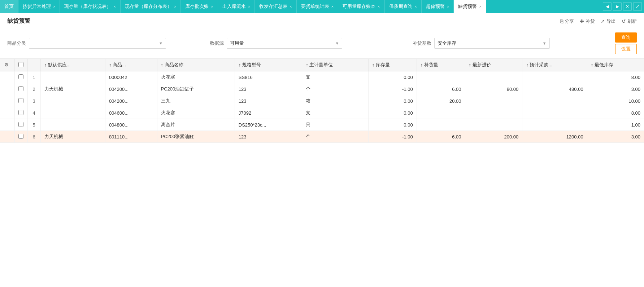  Describe the element at coordinates (131, 101) in the screenshot. I see `td-code-2: 004200...` at that location.